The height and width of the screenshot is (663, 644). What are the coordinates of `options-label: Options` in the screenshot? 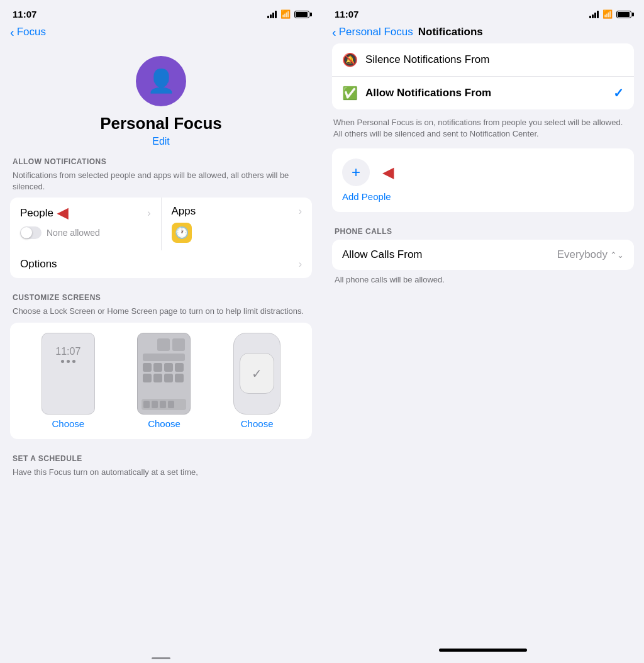 It's located at (160, 264).